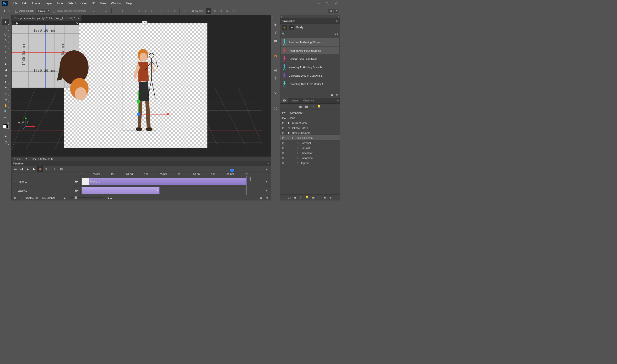 Image resolution: width=617 pixels, height=364 pixels. I want to click on split-clip-icon: ✂, so click(55, 169).